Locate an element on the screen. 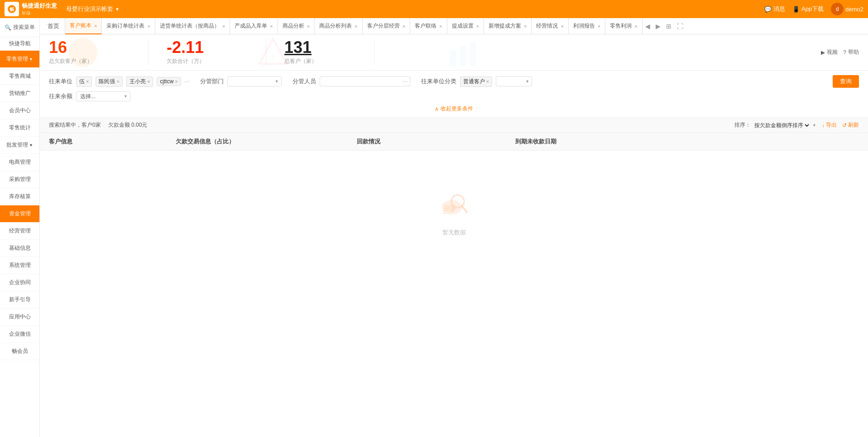 This screenshot has height=437, width=868. tab-operations: 经营情况 × is located at coordinates (550, 26).